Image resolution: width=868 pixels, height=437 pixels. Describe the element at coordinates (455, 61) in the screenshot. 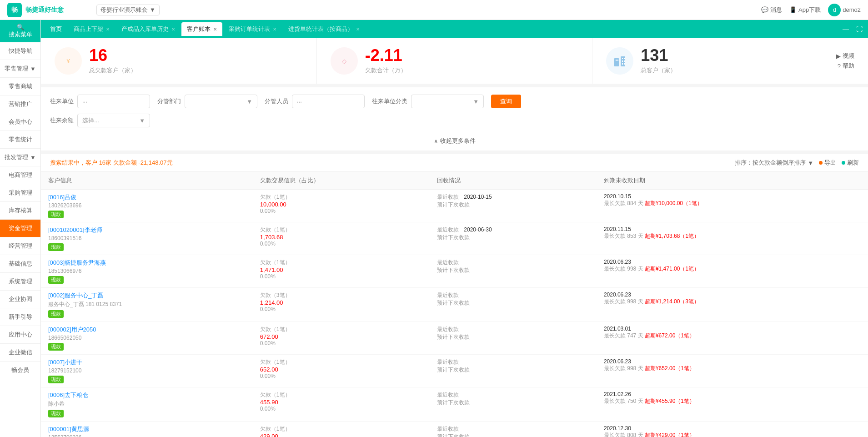

I see `stats-banner: ¥ 16 总欠款客户（家） ◇ -2.11 欠款合计（万）` at that location.